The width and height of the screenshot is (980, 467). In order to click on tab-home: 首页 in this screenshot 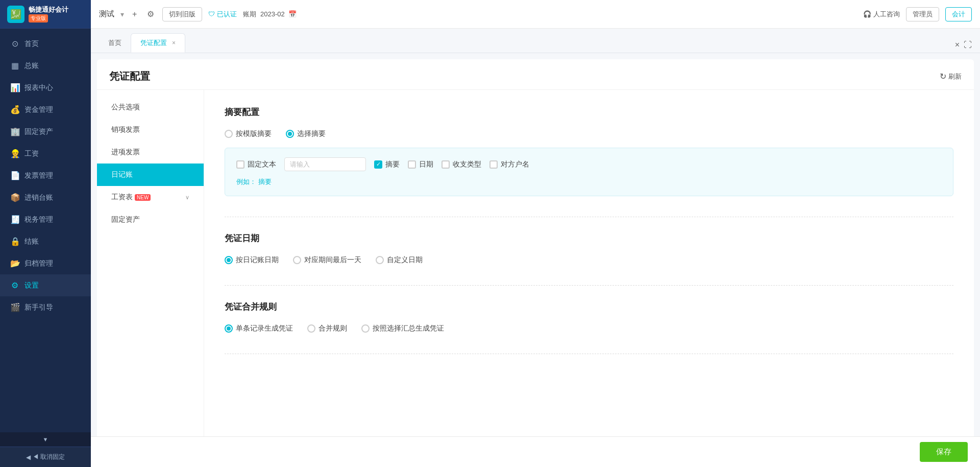, I will do `click(115, 43)`.